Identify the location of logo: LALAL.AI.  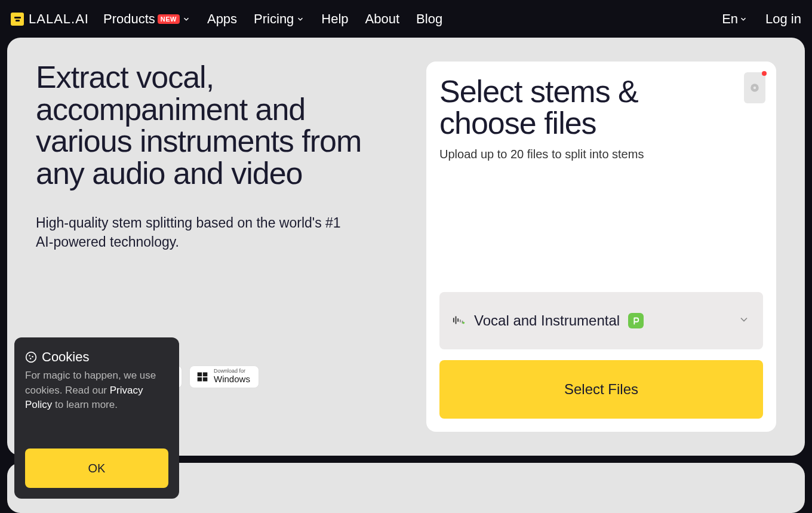
(50, 19).